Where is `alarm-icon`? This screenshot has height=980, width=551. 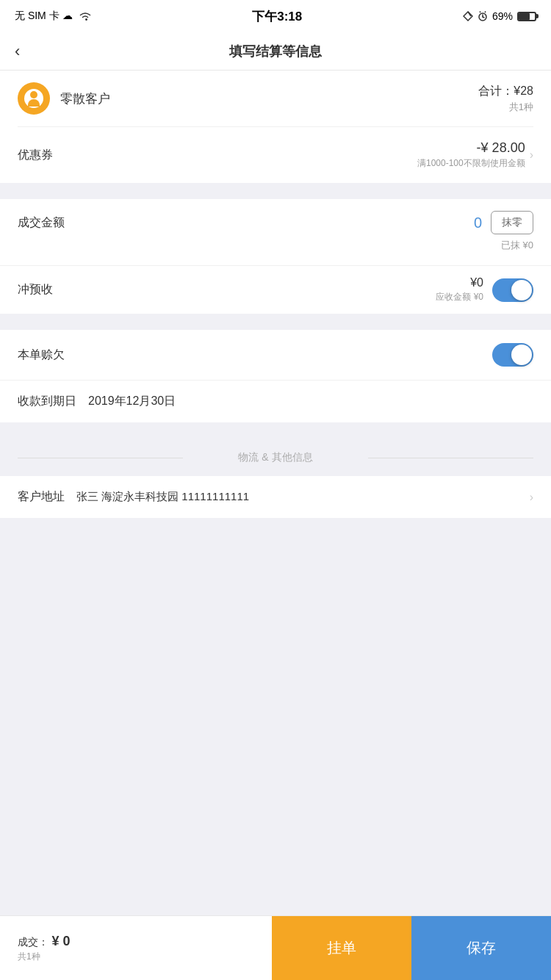 alarm-icon is located at coordinates (483, 16).